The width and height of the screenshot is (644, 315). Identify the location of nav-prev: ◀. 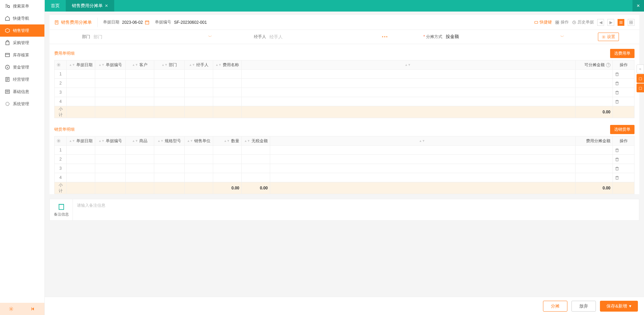
(601, 22).